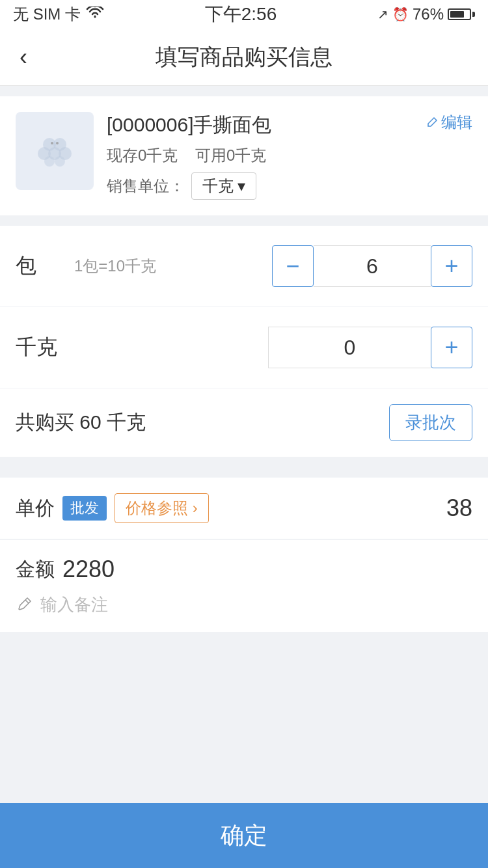  What do you see at coordinates (431, 423) in the screenshot?
I see `batch-button: 录批次` at bounding box center [431, 423].